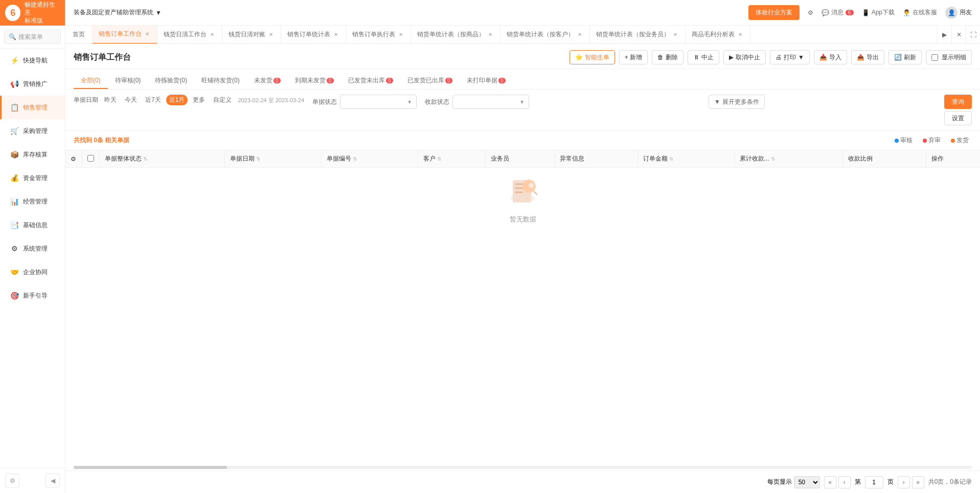 The height and width of the screenshot is (493, 980). What do you see at coordinates (837, 12) in the screenshot?
I see `topbar-message-button: 💬 消息 6` at bounding box center [837, 12].